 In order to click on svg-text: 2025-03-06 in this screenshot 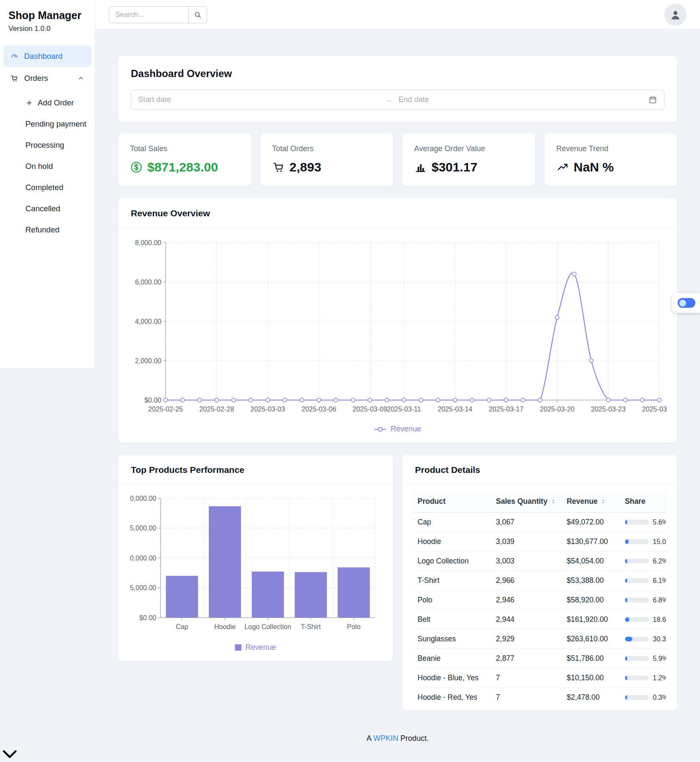, I will do `click(319, 409)`.